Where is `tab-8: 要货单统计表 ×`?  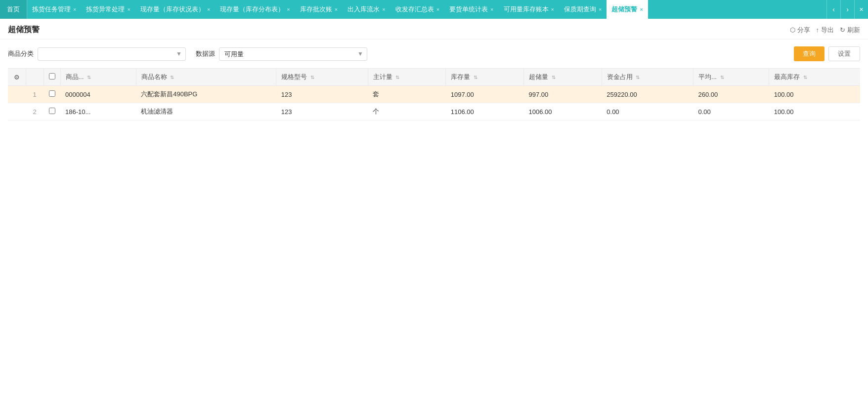
tab-8: 要货单统计表 × is located at coordinates (472, 9).